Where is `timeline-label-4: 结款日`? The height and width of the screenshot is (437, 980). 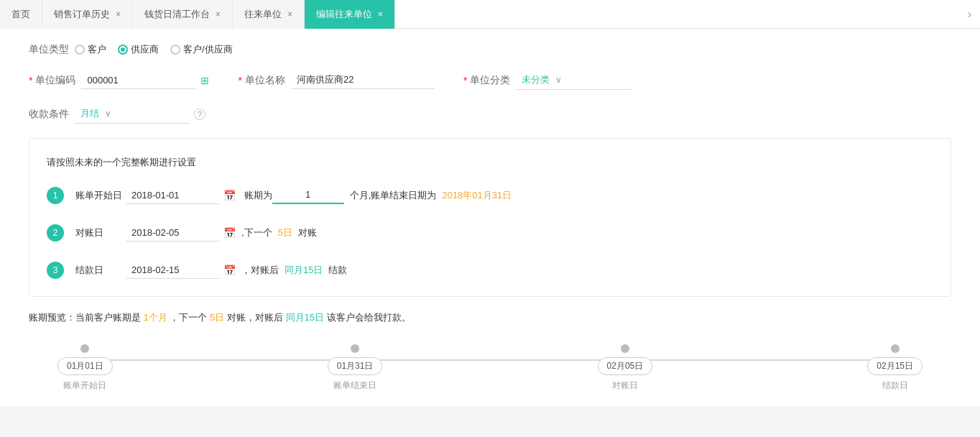 timeline-label-4: 结款日 is located at coordinates (895, 385).